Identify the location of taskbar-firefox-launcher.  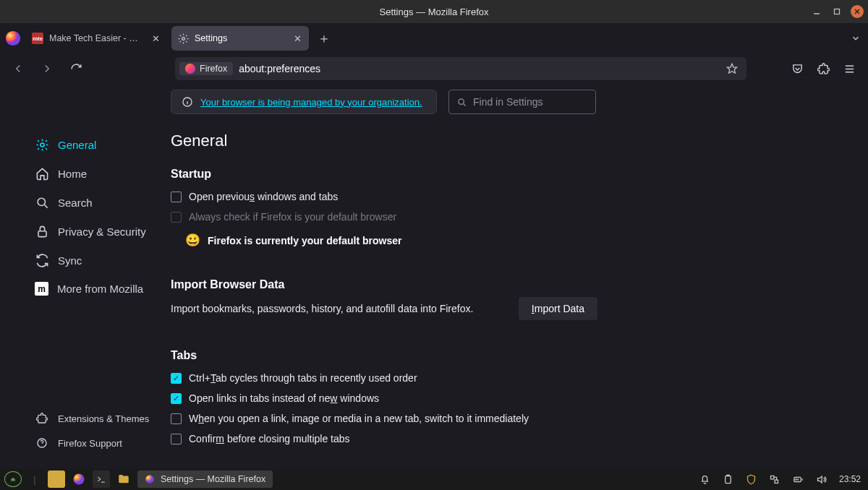
(79, 479).